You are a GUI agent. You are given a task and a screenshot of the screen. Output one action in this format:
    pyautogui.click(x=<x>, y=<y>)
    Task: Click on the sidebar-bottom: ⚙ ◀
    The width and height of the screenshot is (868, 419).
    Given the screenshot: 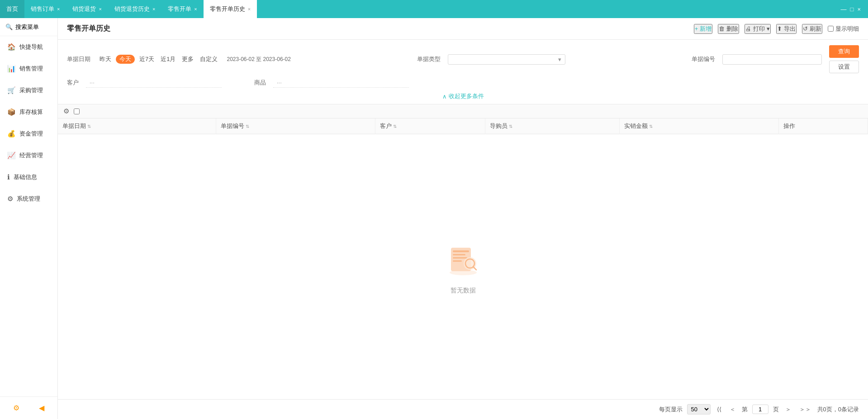 What is the action you would take?
    pyautogui.click(x=29, y=408)
    